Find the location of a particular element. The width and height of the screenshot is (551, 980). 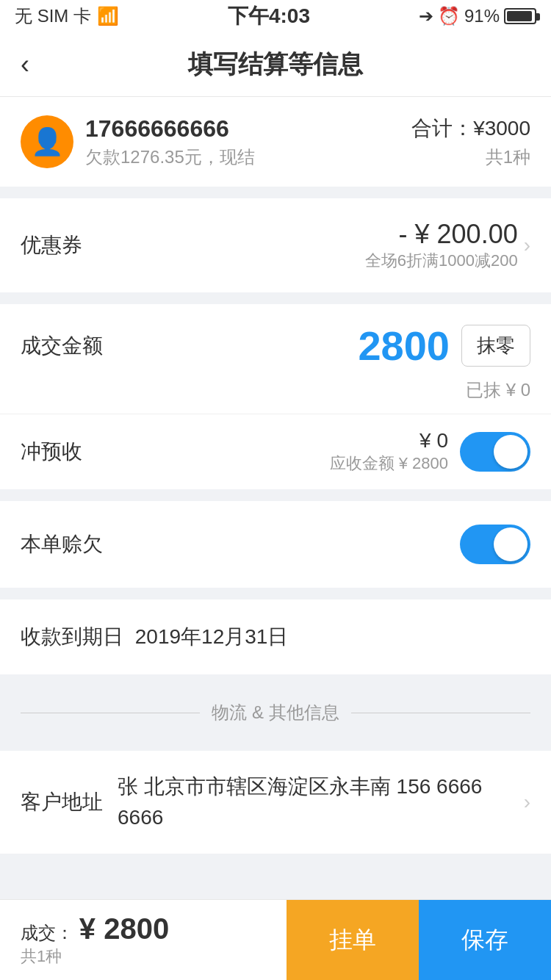

coupon-right: - ¥ 200.00 全场6折满1000减200 › is located at coordinates (448, 245).